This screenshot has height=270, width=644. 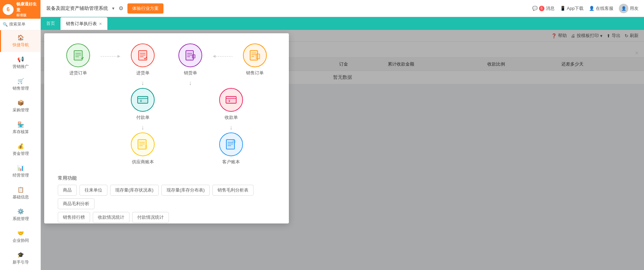 What do you see at coordinates (21, 197) in the screenshot?
I see `sidebar-item-label: 基础信息` at bounding box center [21, 197].